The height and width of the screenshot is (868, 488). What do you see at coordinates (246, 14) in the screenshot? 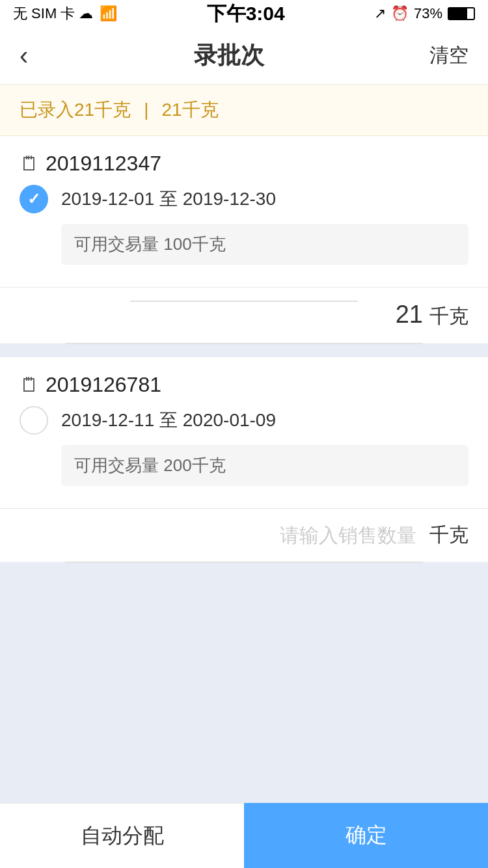
I see `status-time: 下午3:04` at bounding box center [246, 14].